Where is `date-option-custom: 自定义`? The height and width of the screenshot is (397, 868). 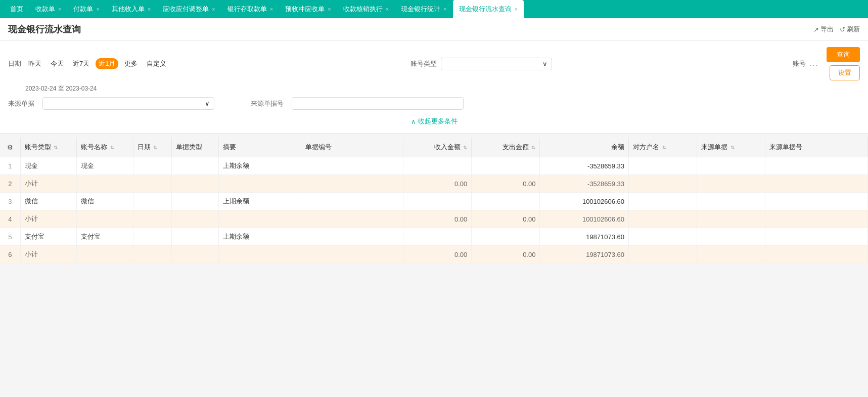
date-option-custom: 自定义 is located at coordinates (157, 64).